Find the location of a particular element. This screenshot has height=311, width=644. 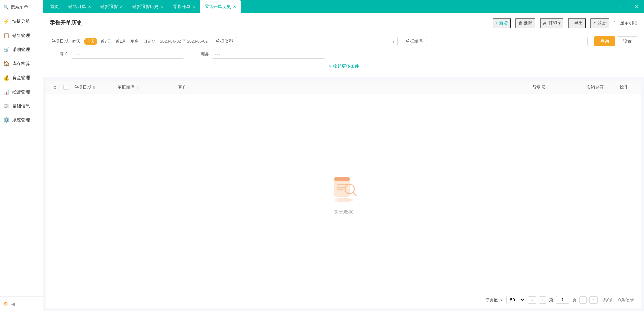

filter-item-goods: 商品 ··· is located at coordinates (258, 54).